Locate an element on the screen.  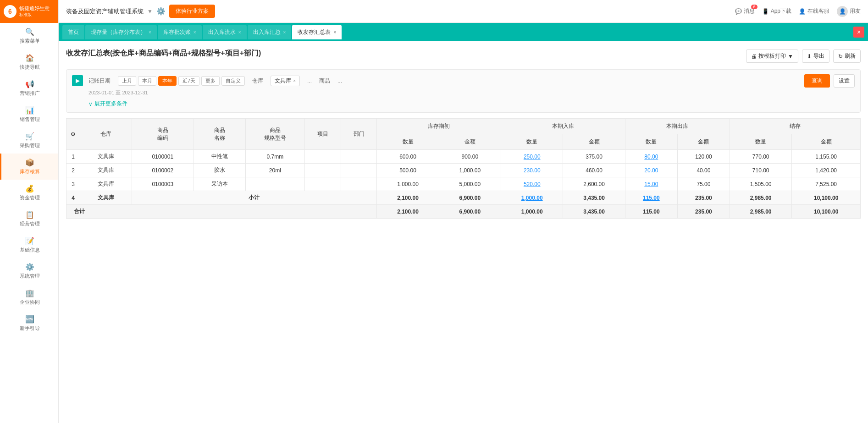
header-right: 💬 6 消息 📱 App下载 👤 在线客服 👤 用友 is located at coordinates (798, 11).